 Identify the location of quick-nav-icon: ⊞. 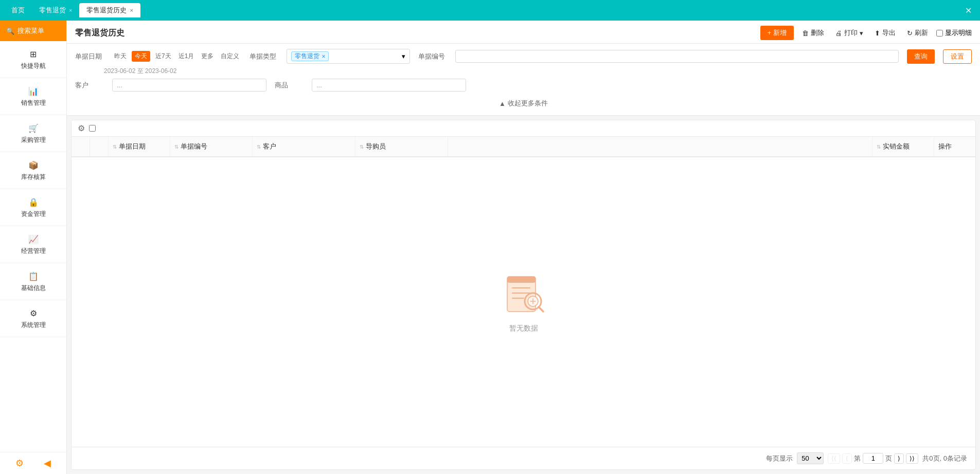
(33, 54).